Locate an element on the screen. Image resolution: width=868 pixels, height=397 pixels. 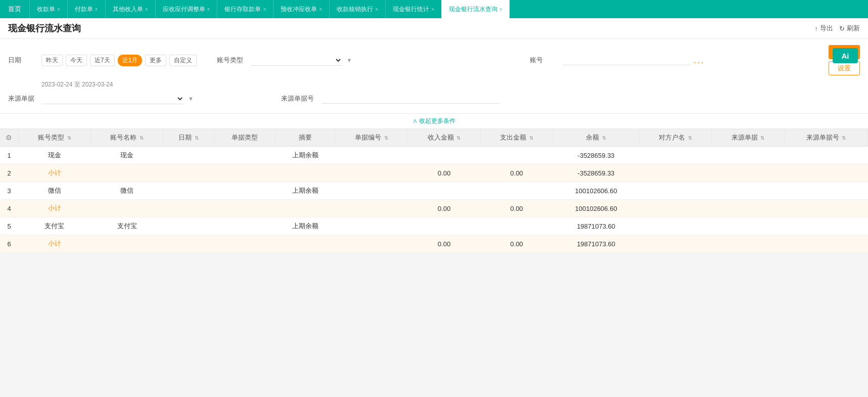
collapse-label: 收起更多条件 is located at coordinates (437, 121).